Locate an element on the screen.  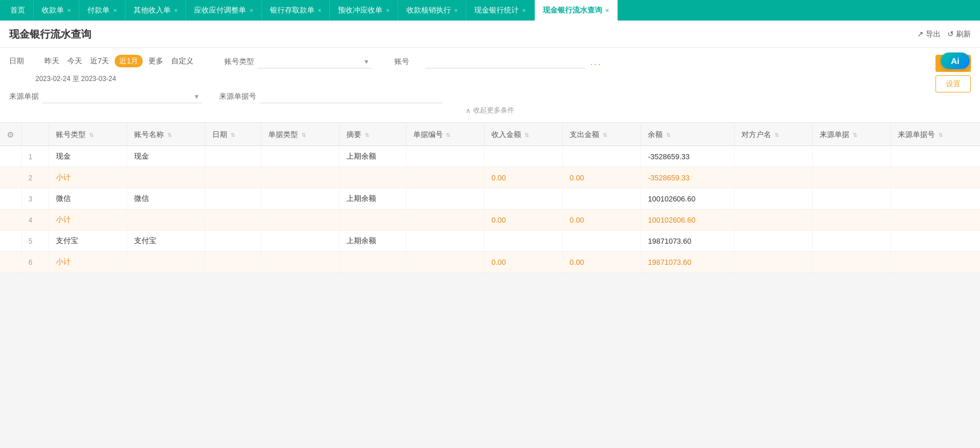
th-gear: ⚙ is located at coordinates (11, 135).